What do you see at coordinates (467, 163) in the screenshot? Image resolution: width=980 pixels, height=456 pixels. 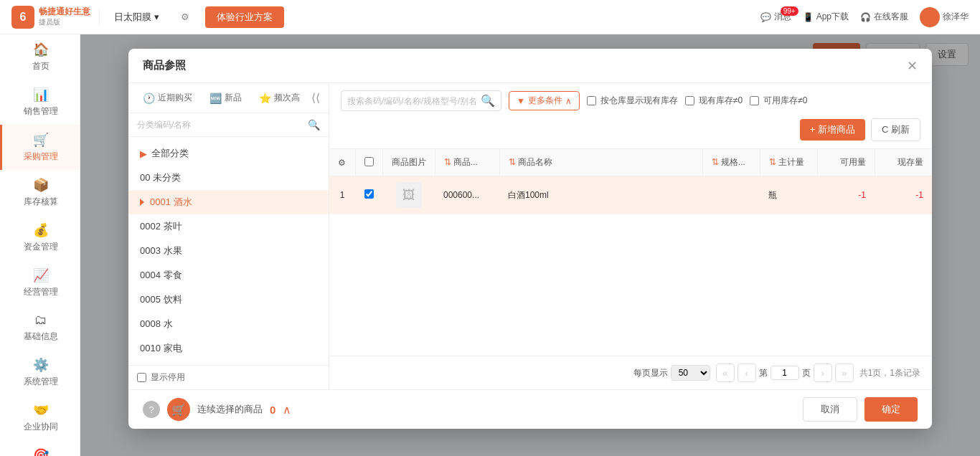 I see `col-code: ⇅ 商品...` at bounding box center [467, 163].